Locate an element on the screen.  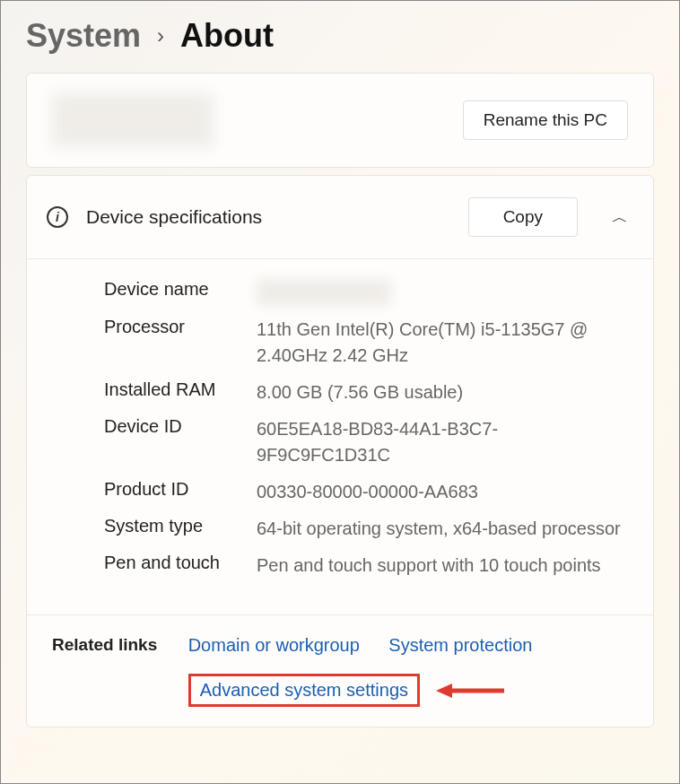
spec-label: Device ID is located at coordinates (180, 442).